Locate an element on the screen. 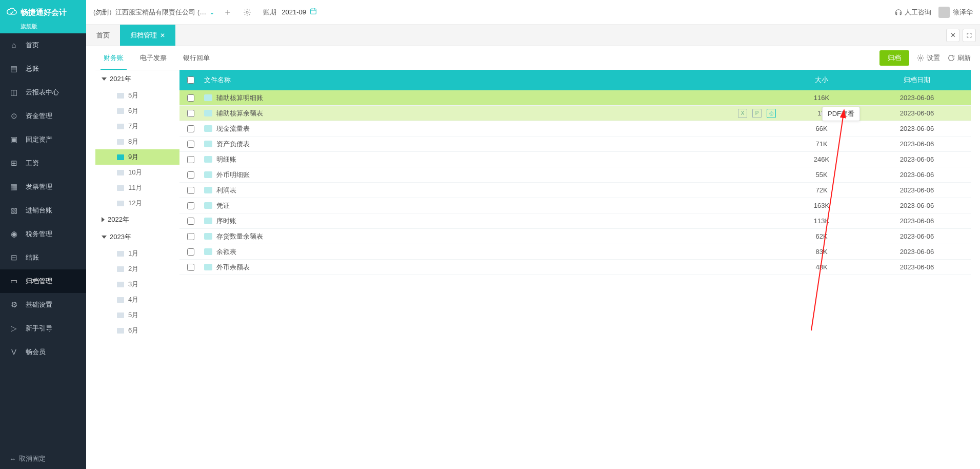 This screenshot has width=980, height=469. table-row: 明细账246K2023-06-06 is located at coordinates (575, 160).